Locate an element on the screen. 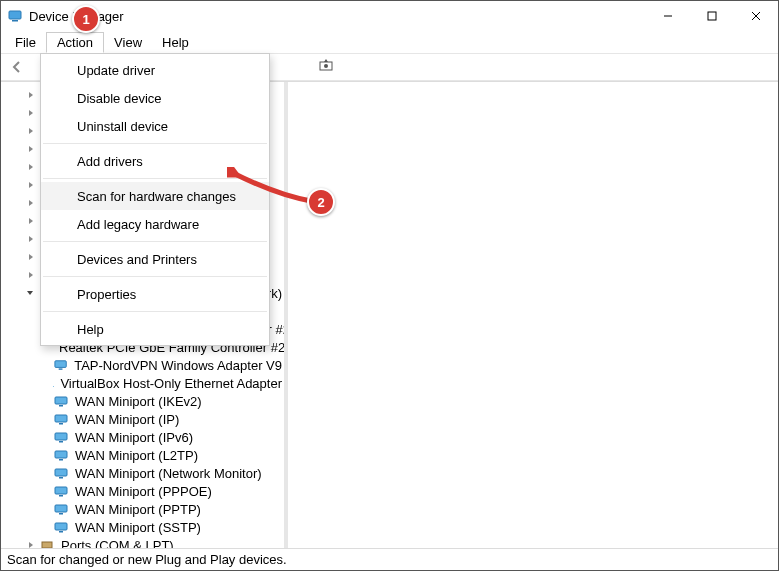 The width and height of the screenshot is (779, 571). menu-item-help: Help is located at coordinates (155, 329).